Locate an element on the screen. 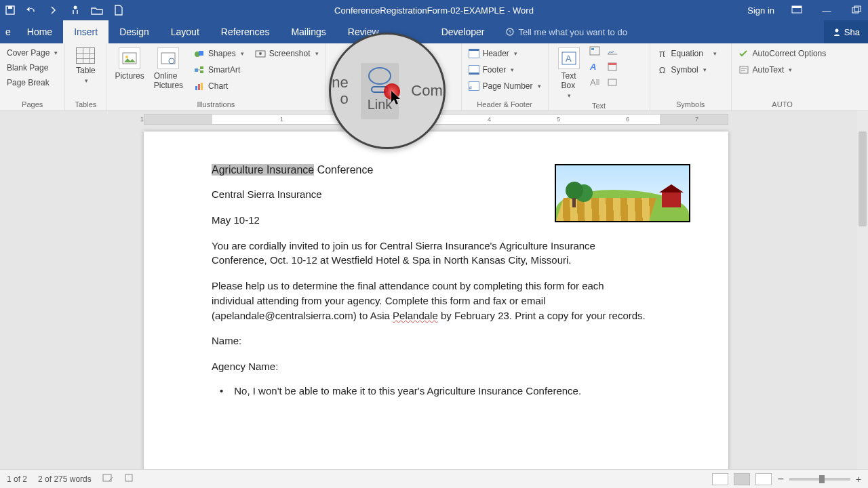  page-break-button: Page Break is located at coordinates (33, 83).